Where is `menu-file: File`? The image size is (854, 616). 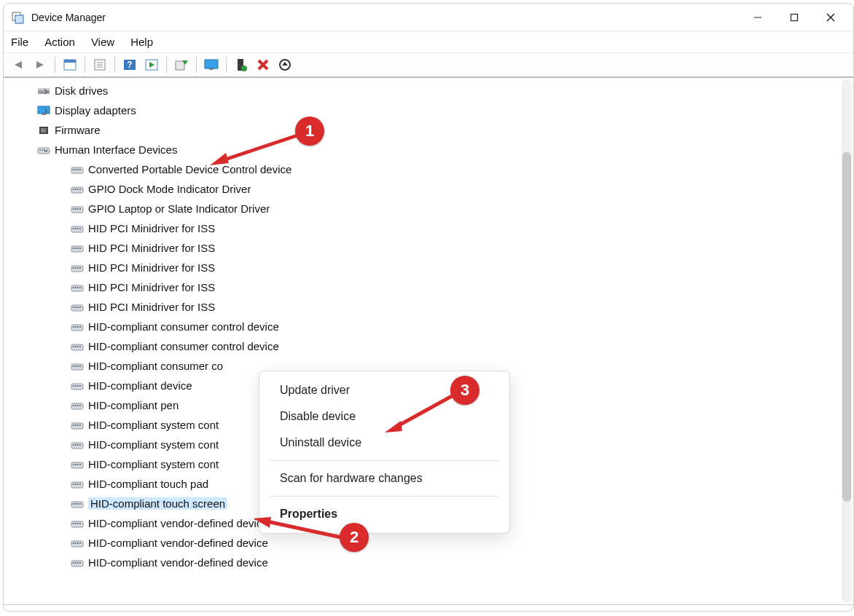 menu-file: File is located at coordinates (20, 42).